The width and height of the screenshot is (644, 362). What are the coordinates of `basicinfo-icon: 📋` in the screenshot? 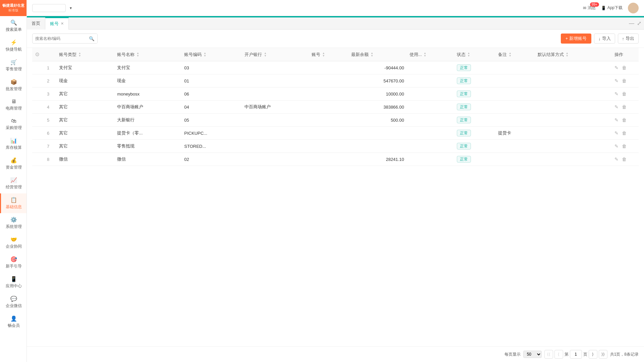 It's located at (14, 200).